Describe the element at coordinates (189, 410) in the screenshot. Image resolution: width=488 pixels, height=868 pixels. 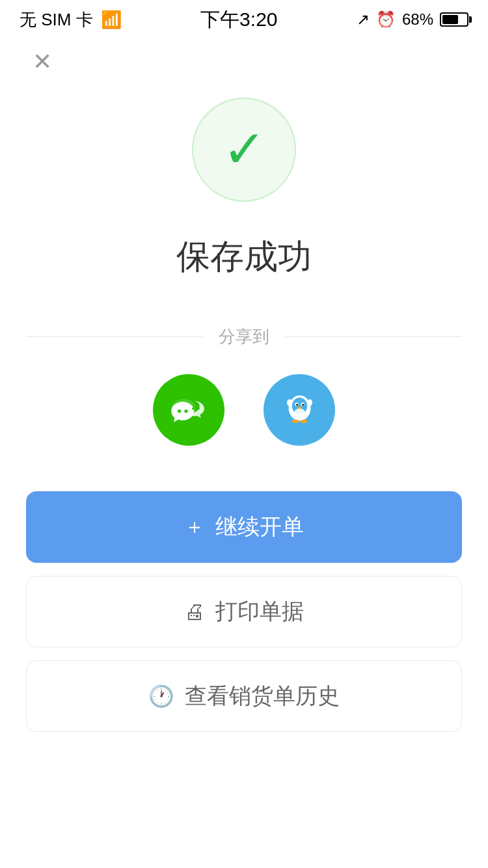
I see `wechat-icon` at that location.